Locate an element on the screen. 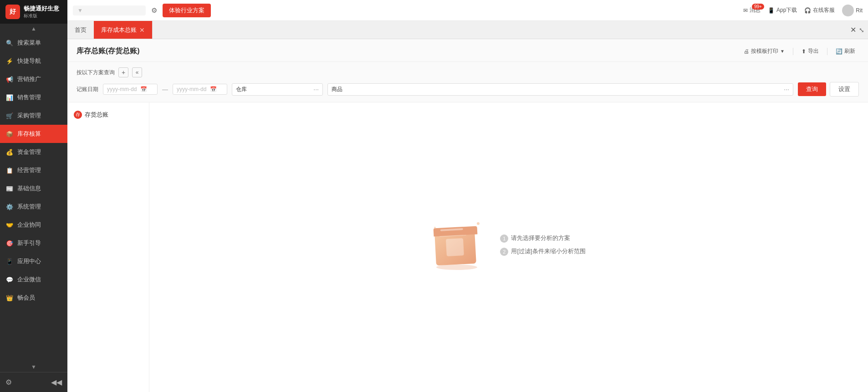  sidebar-item-label: 快捷导航 is located at coordinates (29, 61).